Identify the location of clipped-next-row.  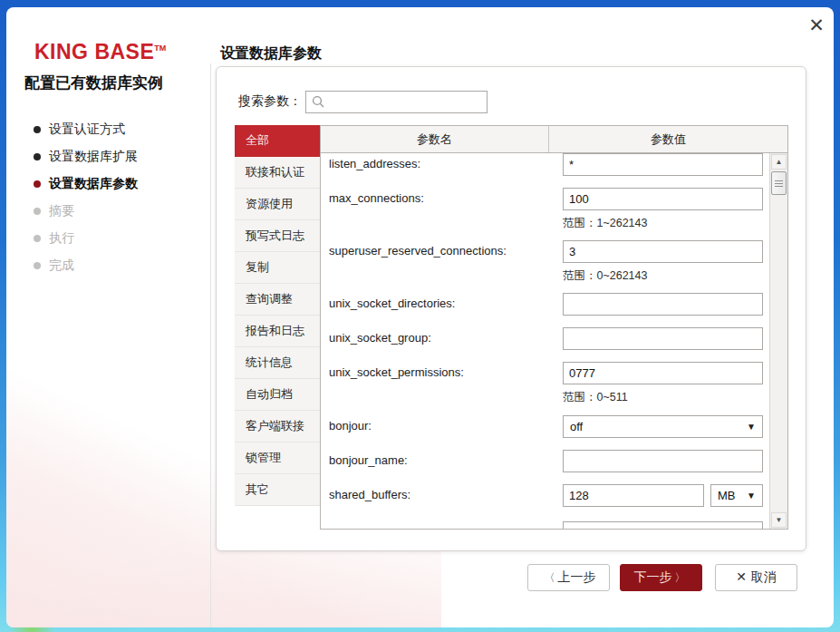
(663, 525).